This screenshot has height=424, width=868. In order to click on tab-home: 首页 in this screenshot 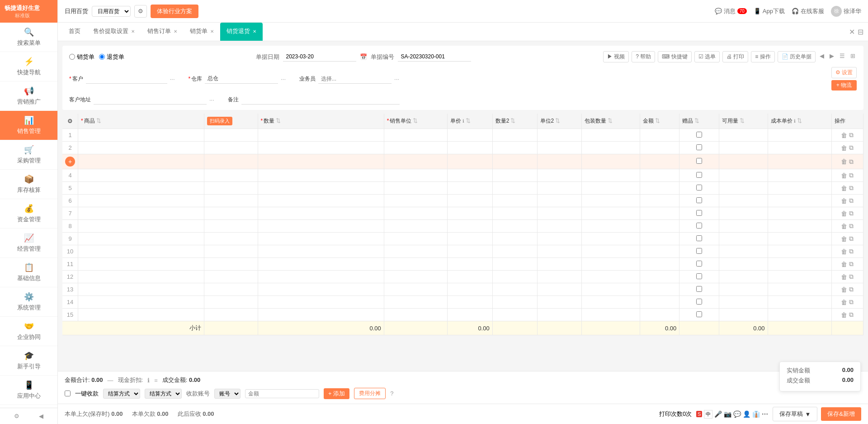, I will do `click(75, 32)`.